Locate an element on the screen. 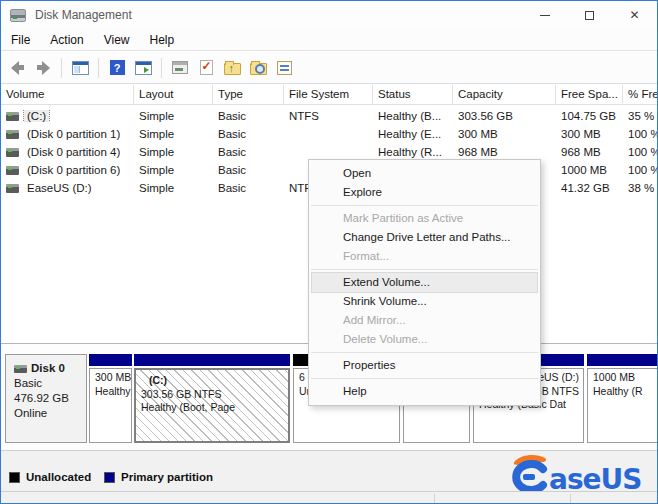  menu-item-properties: Properties is located at coordinates (424, 366).